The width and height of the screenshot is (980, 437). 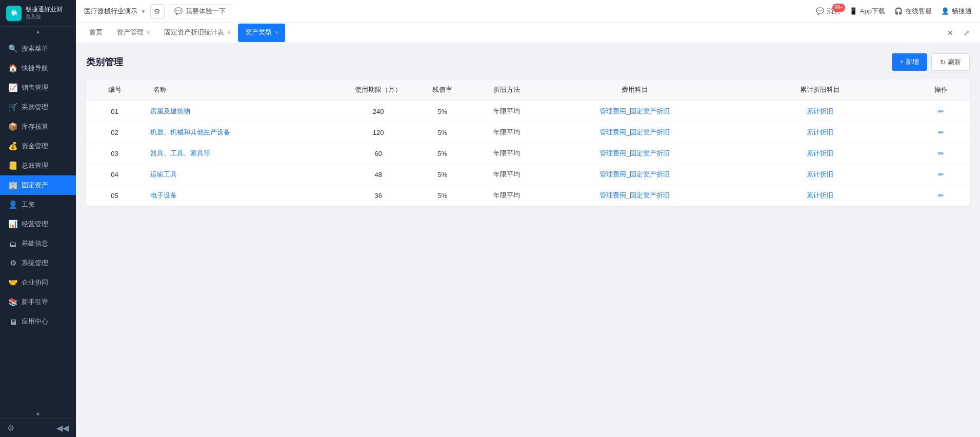 I want to click on sidebar-item-capital: 💰 资金管理, so click(x=38, y=146).